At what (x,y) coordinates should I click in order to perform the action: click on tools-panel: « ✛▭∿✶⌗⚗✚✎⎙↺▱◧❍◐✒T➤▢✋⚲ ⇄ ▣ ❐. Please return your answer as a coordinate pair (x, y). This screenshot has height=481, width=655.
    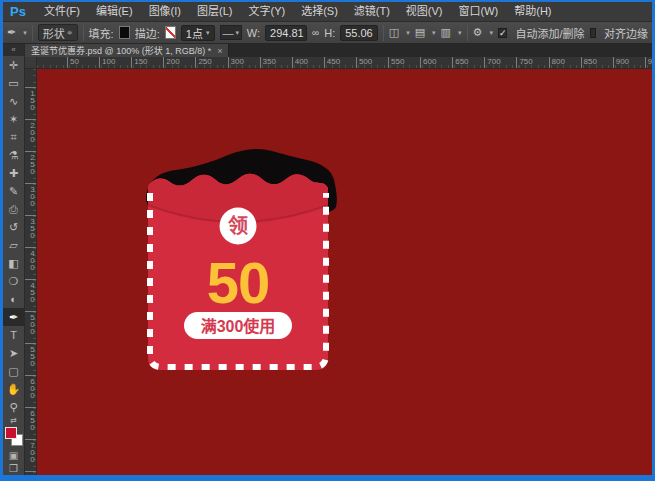
    Looking at the image, I should click on (14, 260).